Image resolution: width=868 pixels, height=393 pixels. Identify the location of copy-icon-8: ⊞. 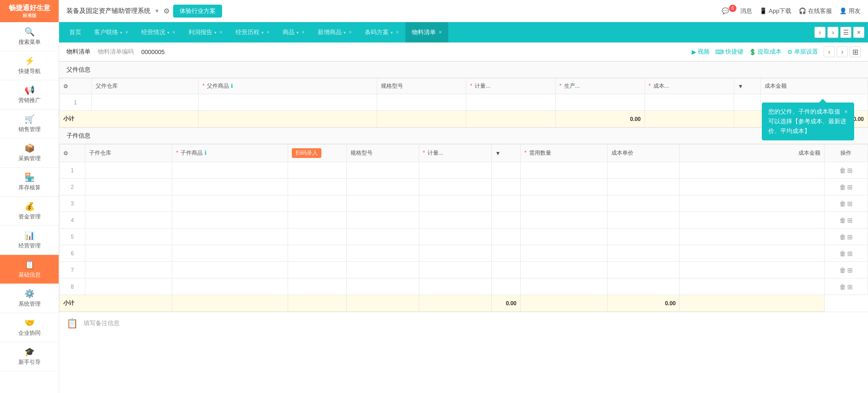
(850, 287).